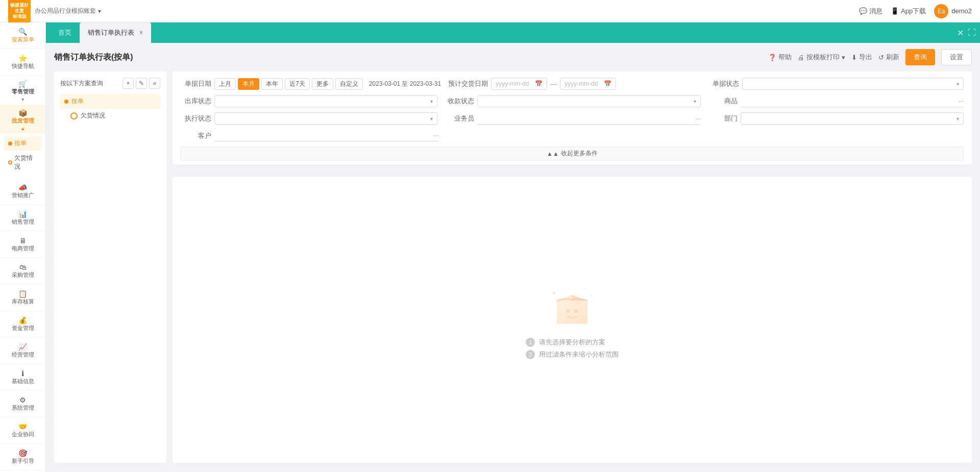 Image resolution: width=980 pixels, height=472 pixels. What do you see at coordinates (22, 377) in the screenshot?
I see `sidebar-item-basic-info: ℹ 基础信息` at bounding box center [22, 377].